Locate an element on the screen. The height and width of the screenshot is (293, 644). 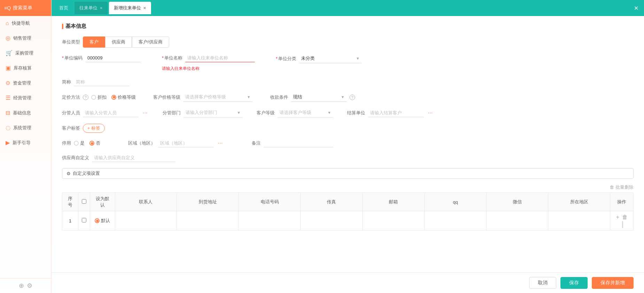
department-label: 分管部门 is located at coordinates (172, 113).